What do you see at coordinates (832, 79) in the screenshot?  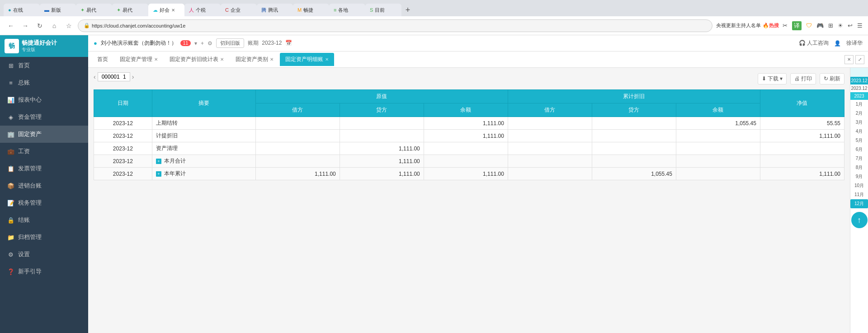 I see `refresh-button: ↻ 刷新` at bounding box center [832, 79].